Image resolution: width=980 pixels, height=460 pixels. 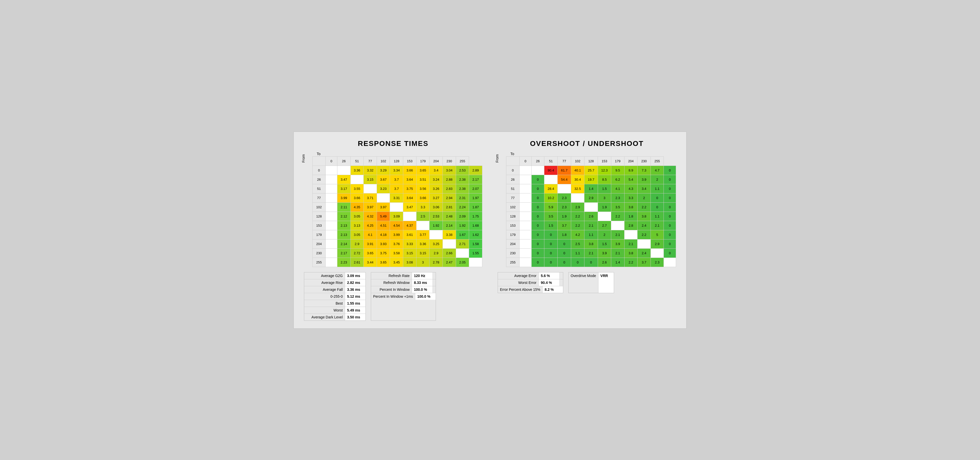 What do you see at coordinates (410, 179) in the screenshot?
I see `cell-1-6: 3.64` at bounding box center [410, 179].